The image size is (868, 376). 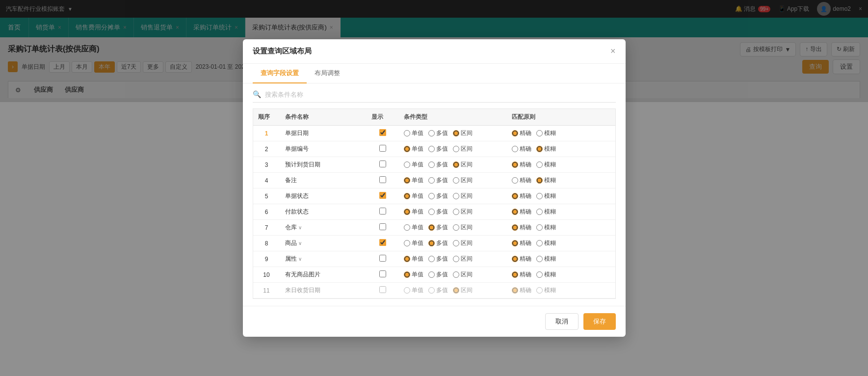 What do you see at coordinates (613, 51) in the screenshot?
I see `modal-close-button: ×` at bounding box center [613, 51].